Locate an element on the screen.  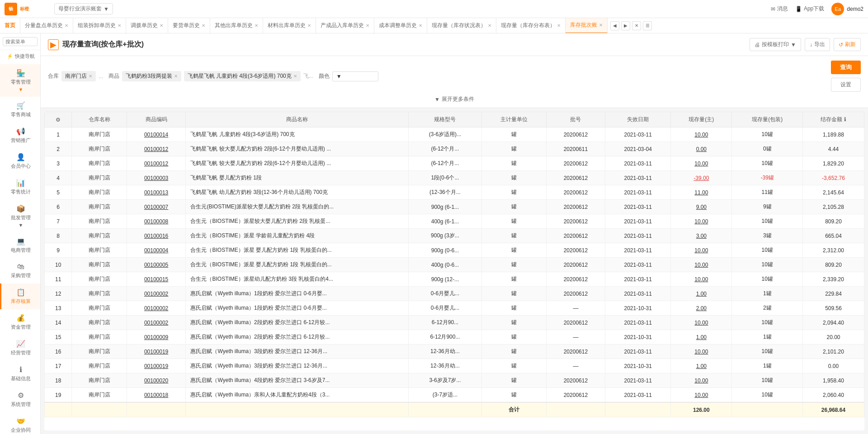
row-spec: 400g (6-1... is located at coordinates (445, 222).